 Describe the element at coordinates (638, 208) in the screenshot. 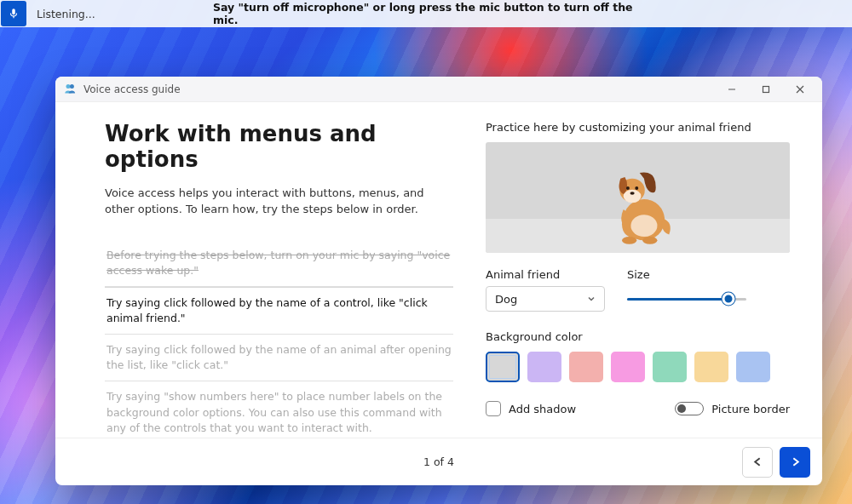

I see `dog-graphic` at that location.